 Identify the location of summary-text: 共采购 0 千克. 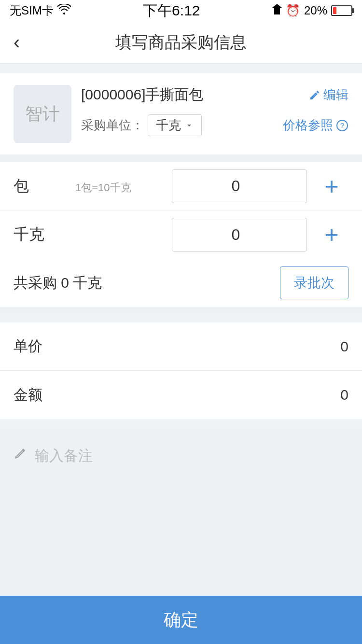
(58, 283).